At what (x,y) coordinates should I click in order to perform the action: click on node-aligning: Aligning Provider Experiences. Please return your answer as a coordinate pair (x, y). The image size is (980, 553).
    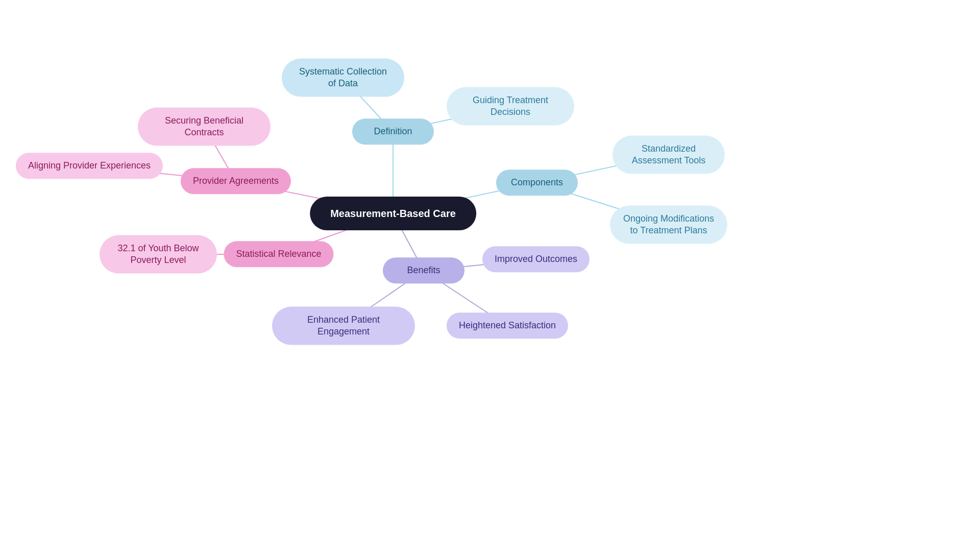
    Looking at the image, I should click on (89, 165).